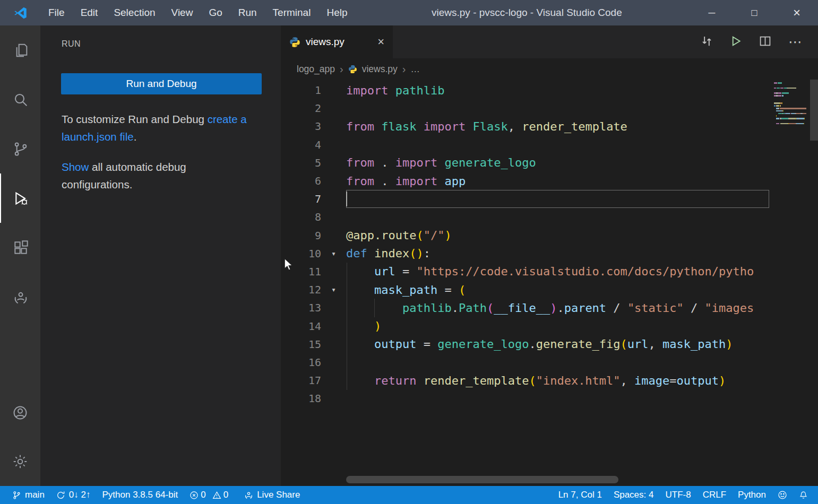  What do you see at coordinates (527, 163) in the screenshot?
I see `code-line-5: 5from . import generate_logo` at bounding box center [527, 163].